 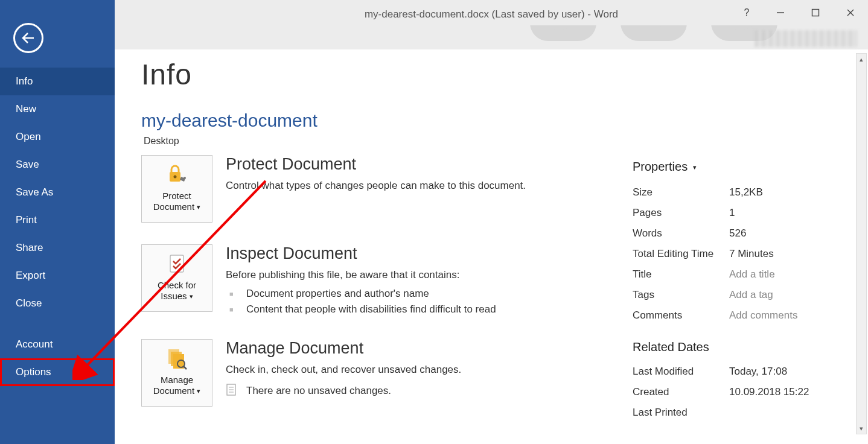 I want to click on document-location: Desktop, so click(x=488, y=141).